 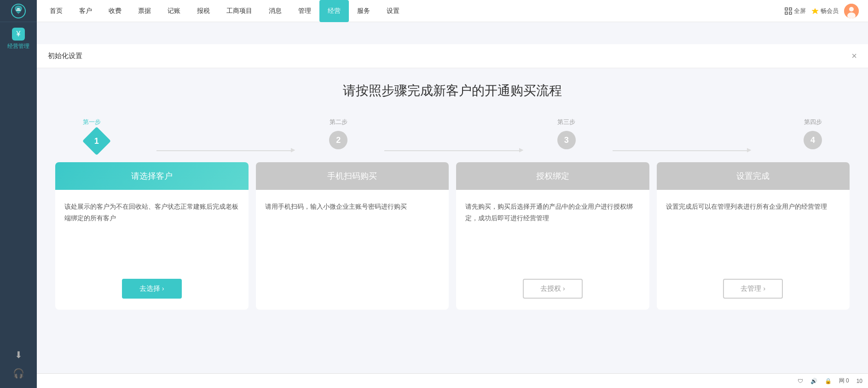 What do you see at coordinates (452, 91) in the screenshot?
I see `flow-title: 请按照步骤完成新客户的开通购买流程` at bounding box center [452, 91].